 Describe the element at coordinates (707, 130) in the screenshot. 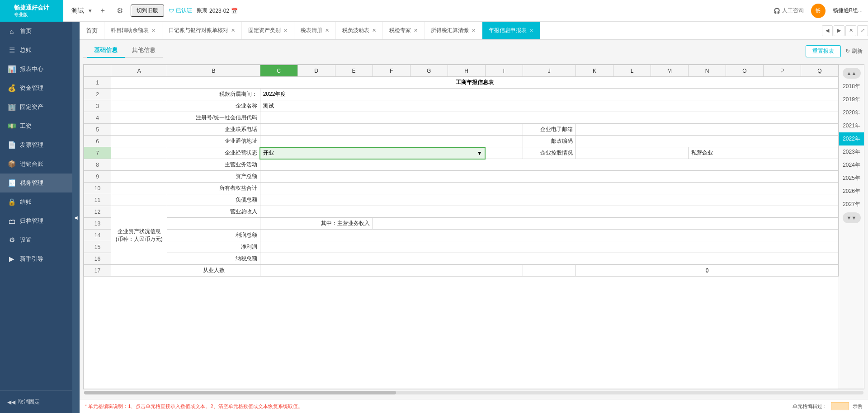

I see `cell-5K` at that location.